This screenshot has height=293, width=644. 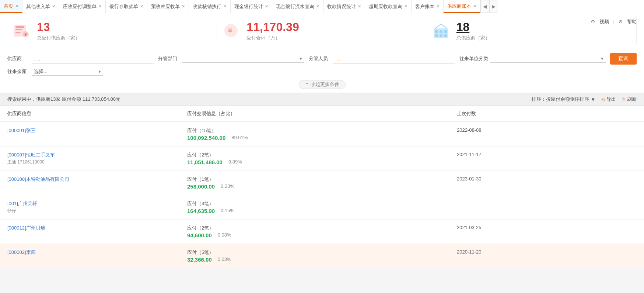 I want to click on supplier-link-2: [000100]本特勒油品有限公司, so click(x=38, y=179).